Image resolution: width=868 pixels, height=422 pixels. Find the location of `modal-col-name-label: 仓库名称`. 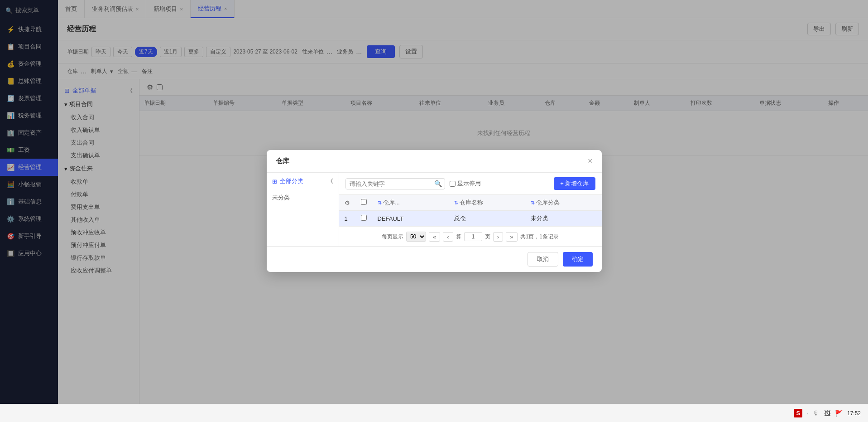

modal-col-name-label: 仓库名称 is located at coordinates (471, 202).